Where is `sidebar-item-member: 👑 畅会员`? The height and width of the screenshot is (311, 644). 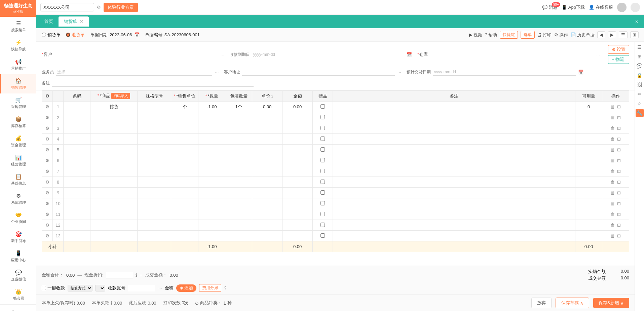
sidebar-item-member: 👑 畅会员 is located at coordinates (18, 295).